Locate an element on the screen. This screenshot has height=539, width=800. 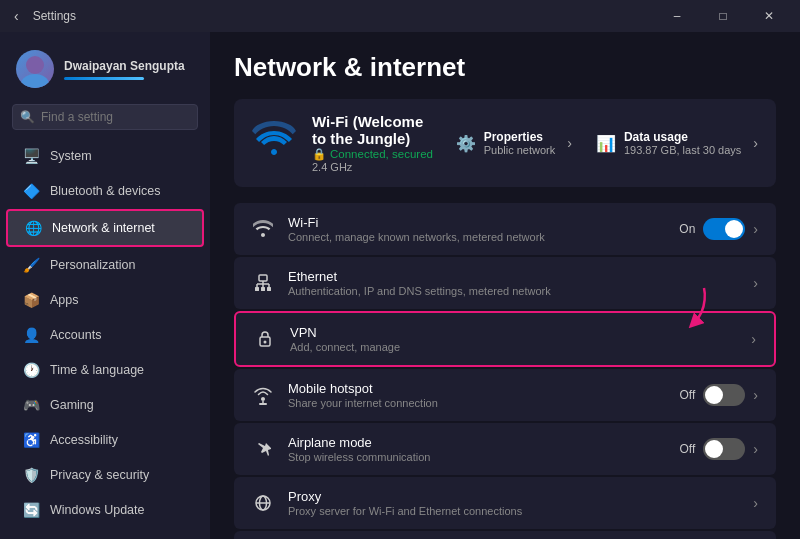
network-icon: 🌐 is located at coordinates (33, 228).